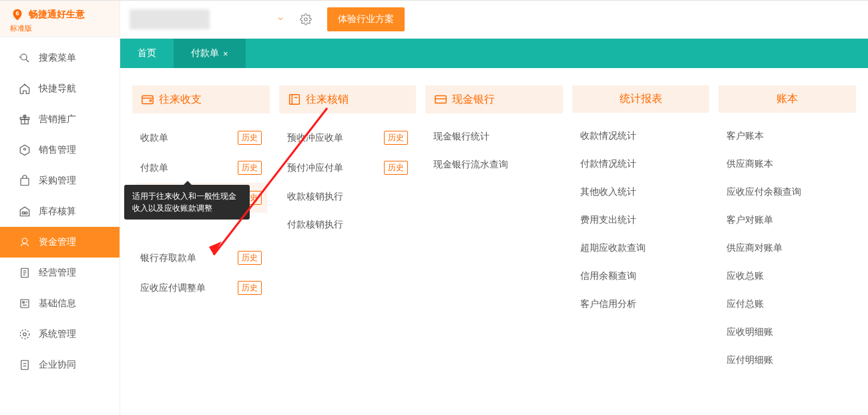  What do you see at coordinates (348, 181) in the screenshot?
I see `link-list: 预收冲应收单历史预付冲应付单历史收款核销执行付款核销执行` at bounding box center [348, 181].